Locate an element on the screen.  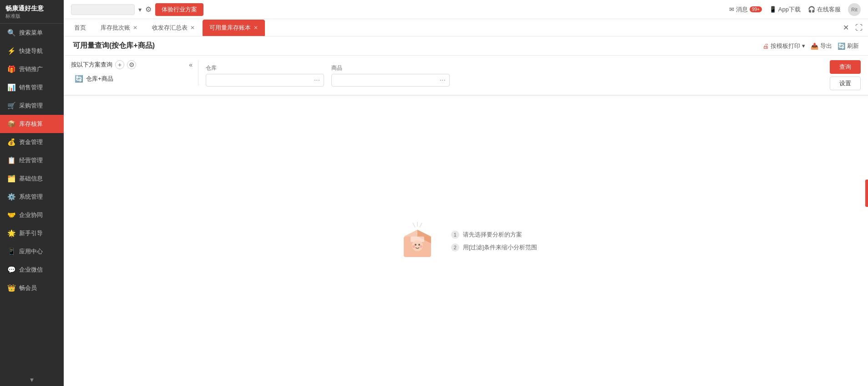
mobile-icon: 📱 is located at coordinates (11, 252).